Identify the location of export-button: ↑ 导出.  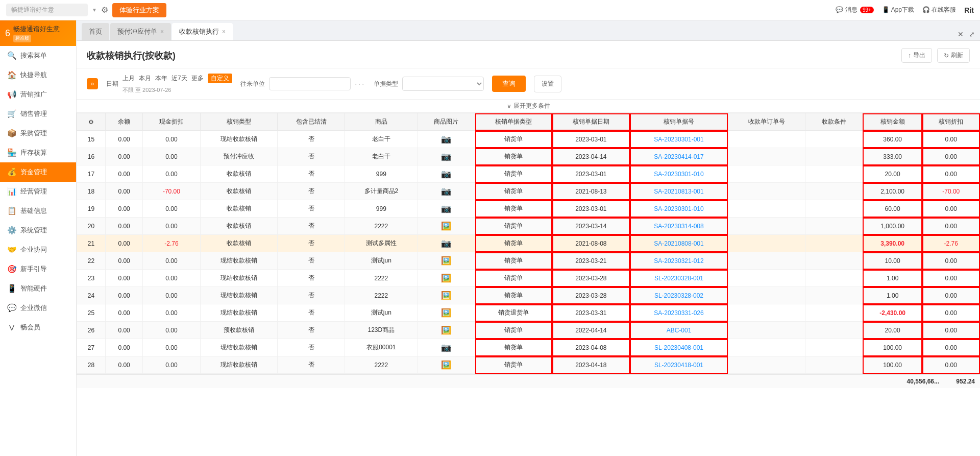
(917, 55).